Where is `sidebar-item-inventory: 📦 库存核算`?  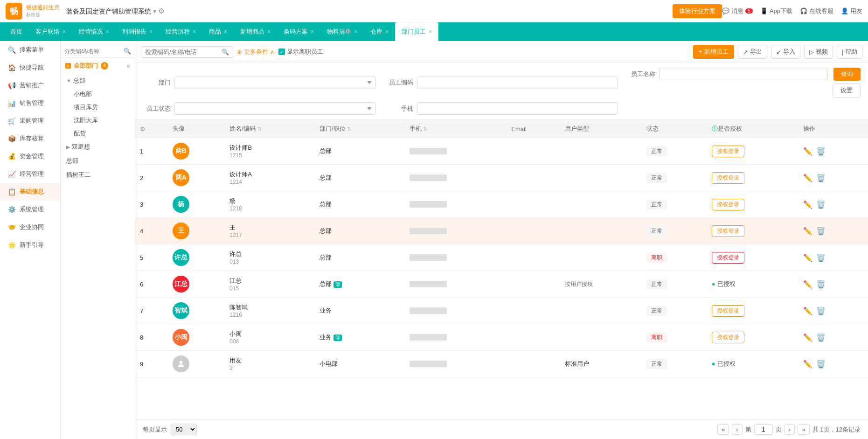 sidebar-item-inventory: 📦 库存核算 is located at coordinates (30, 139).